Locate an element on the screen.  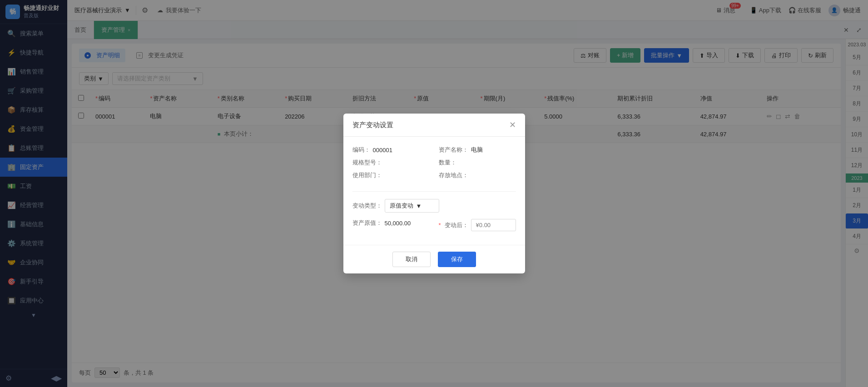
asset-name-label: 资产名称： is located at coordinates (453, 150).